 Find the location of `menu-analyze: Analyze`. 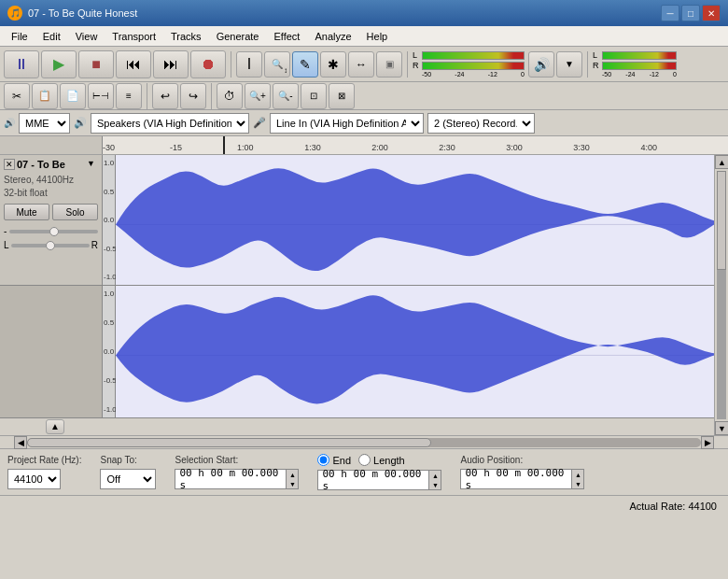

menu-analyze: Analyze is located at coordinates (332, 36).